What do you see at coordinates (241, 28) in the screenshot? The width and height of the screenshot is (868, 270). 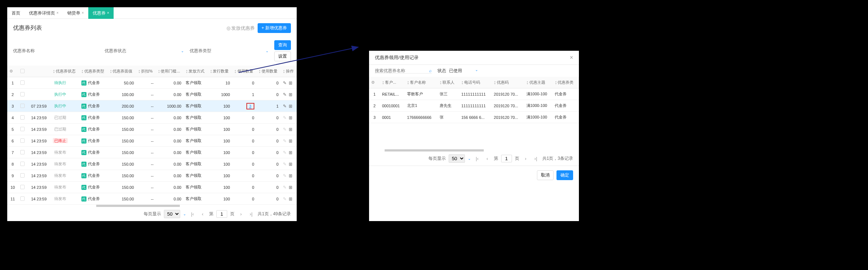 I see `distribute-button: ◎ 发放优惠券` at bounding box center [241, 28].